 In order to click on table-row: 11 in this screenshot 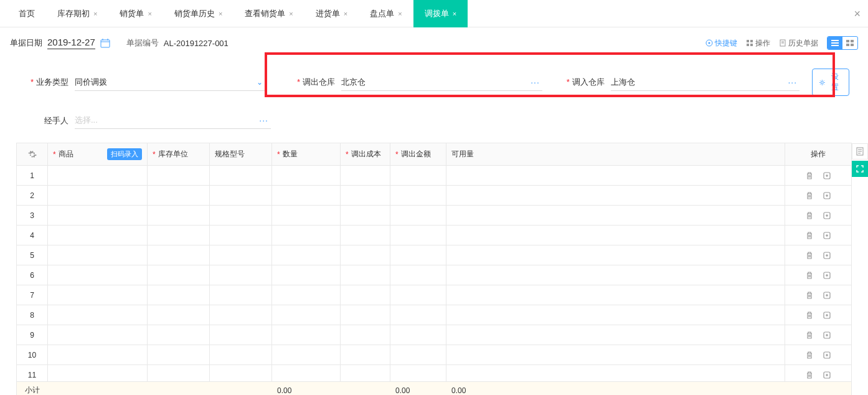, I will do `click(434, 373)`.